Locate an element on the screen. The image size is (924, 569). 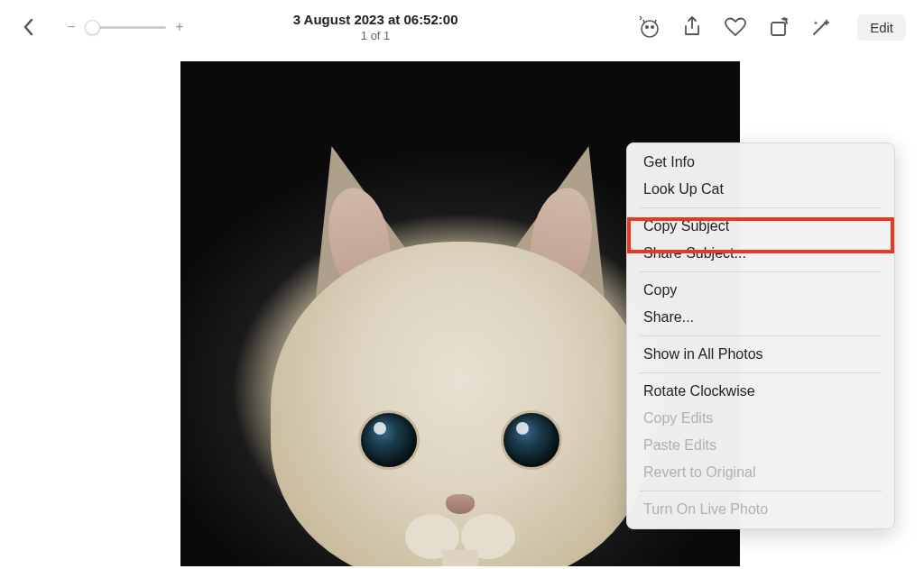
menu-item-copy-edits: Copy Edits is located at coordinates (761, 418).